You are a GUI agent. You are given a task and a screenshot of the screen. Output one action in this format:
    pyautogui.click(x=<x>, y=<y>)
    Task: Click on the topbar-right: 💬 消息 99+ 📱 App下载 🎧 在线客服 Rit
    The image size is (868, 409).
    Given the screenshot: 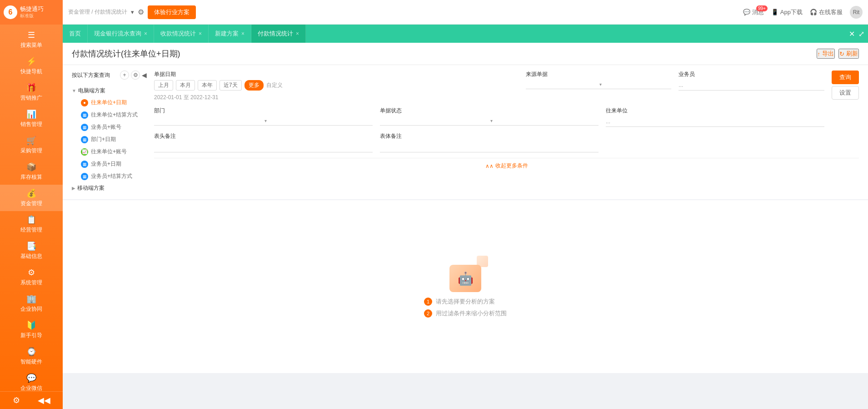 What is the action you would take?
    pyautogui.click(x=803, y=12)
    